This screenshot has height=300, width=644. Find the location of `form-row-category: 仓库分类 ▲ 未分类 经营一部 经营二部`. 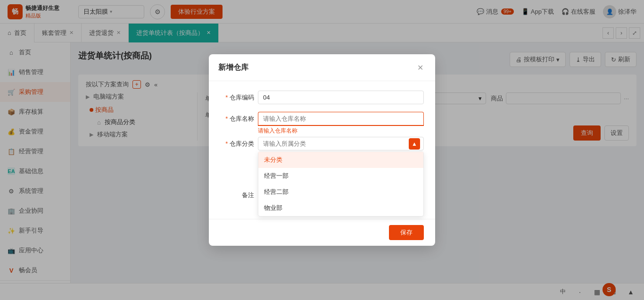

form-row-category: 仓库分类 ▲ 未分类 经营一部 经营二部 is located at coordinates (322, 143).